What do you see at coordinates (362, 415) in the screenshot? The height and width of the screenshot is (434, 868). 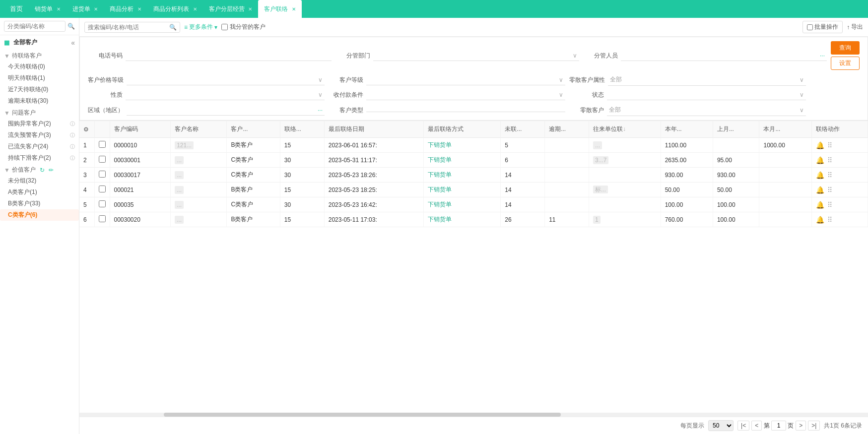 I see `scrollbar-thumb` at bounding box center [362, 415].